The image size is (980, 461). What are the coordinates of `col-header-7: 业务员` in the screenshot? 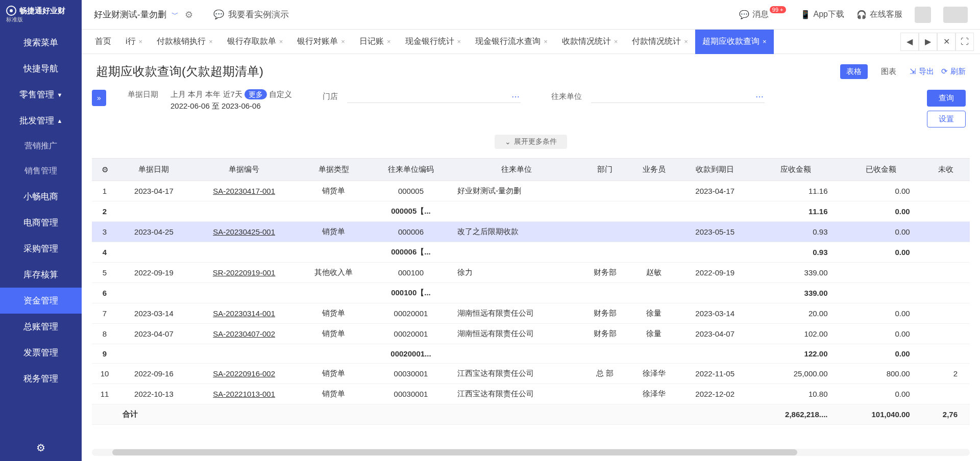 It's located at (654, 170).